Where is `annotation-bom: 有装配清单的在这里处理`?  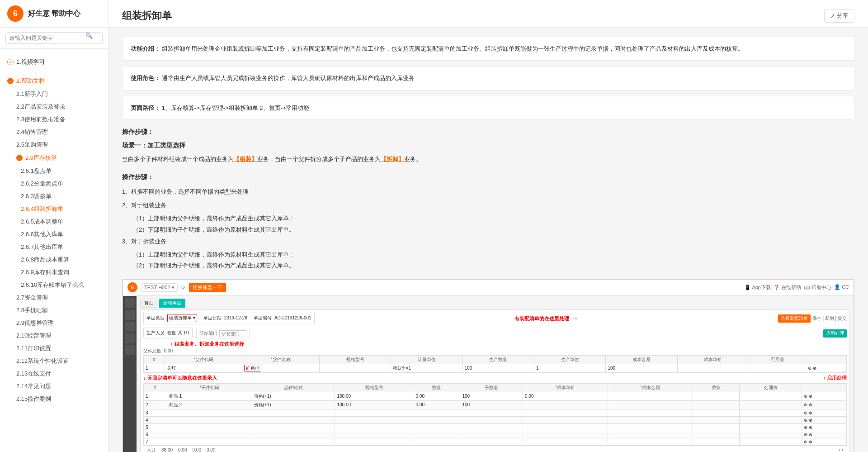 annotation-bom: 有装配清单的在这里处理 is located at coordinates (542, 319).